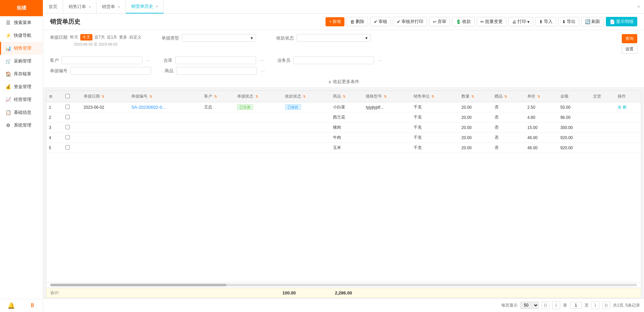 The width and height of the screenshot is (644, 312). Describe the element at coordinates (96, 45) in the screenshot. I see `filter-date-range: 2023-06-02 至 2023-06-02` at that location.